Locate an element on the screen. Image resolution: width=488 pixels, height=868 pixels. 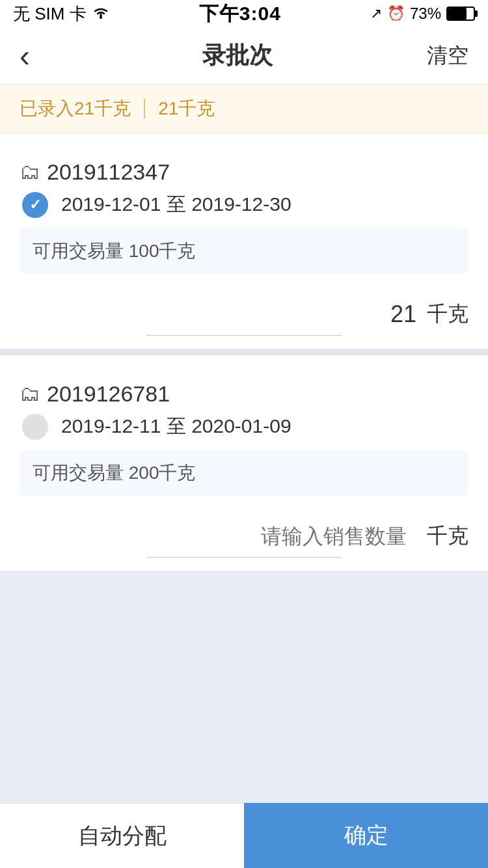
auto-distribute-button: 自动分配 is located at coordinates (122, 835).